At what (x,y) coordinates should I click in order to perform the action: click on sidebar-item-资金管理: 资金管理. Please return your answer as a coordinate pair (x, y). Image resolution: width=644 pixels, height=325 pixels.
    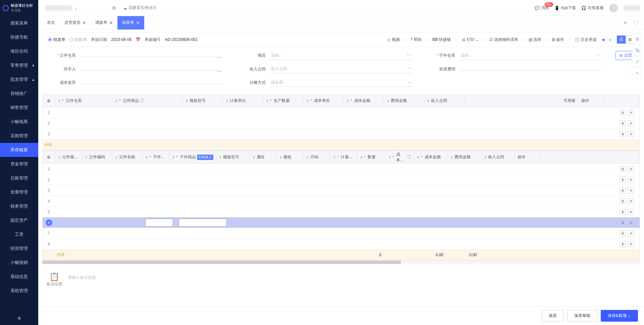
    Looking at the image, I should click on (19, 164).